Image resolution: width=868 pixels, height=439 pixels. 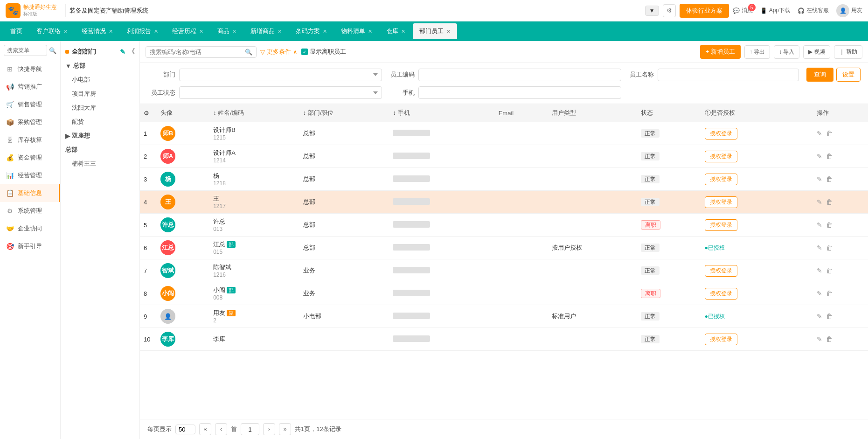 What do you see at coordinates (255, 113) in the screenshot?
I see `col-name: ↕ 姓名/编码` at bounding box center [255, 113].